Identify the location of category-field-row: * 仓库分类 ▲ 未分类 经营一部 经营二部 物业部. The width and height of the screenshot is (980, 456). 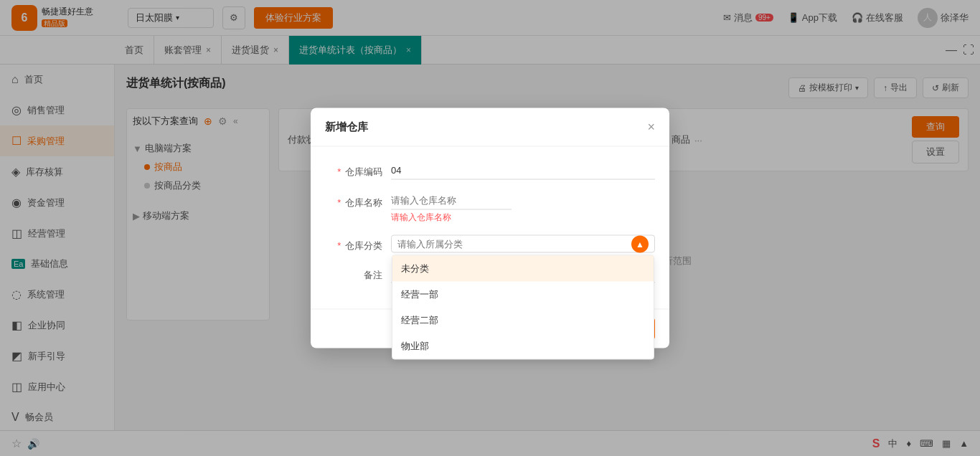
(490, 244).